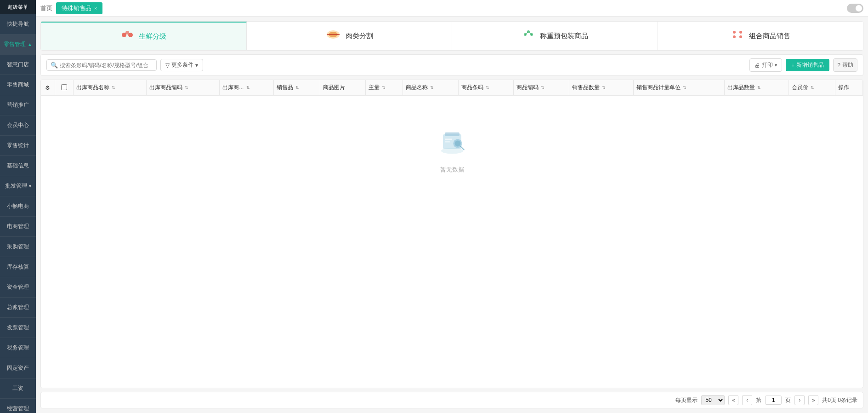 This screenshot has width=868, height=413. Describe the element at coordinates (18, 267) in the screenshot. I see `sidebar-item-inventory: 库存核算` at that location.